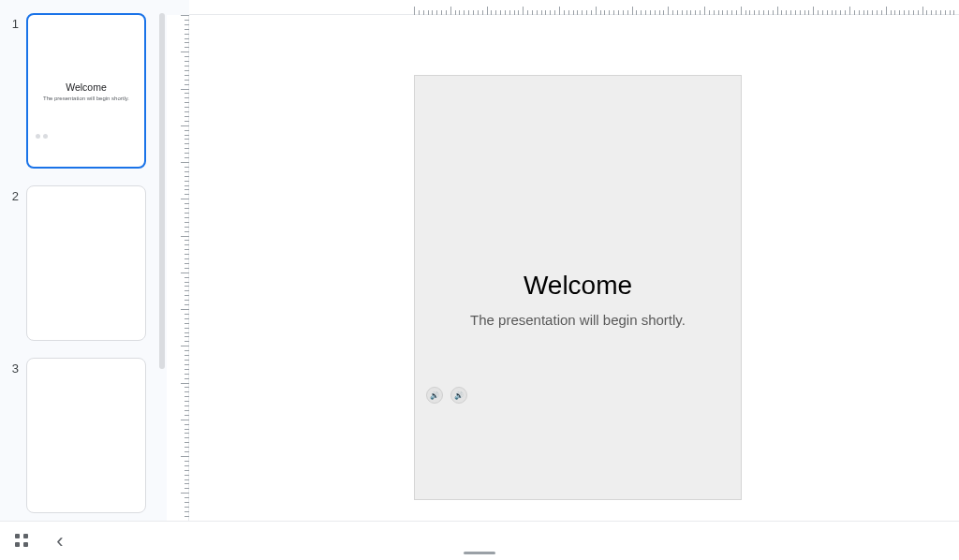  Describe the element at coordinates (686, 7) in the screenshot. I see `horizontal-ruler-ticks` at that location.